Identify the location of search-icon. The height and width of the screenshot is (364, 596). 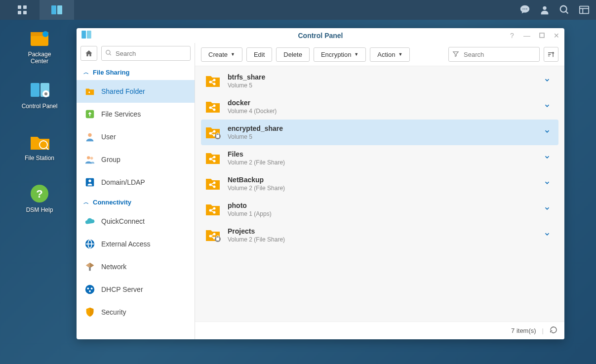
(564, 10).